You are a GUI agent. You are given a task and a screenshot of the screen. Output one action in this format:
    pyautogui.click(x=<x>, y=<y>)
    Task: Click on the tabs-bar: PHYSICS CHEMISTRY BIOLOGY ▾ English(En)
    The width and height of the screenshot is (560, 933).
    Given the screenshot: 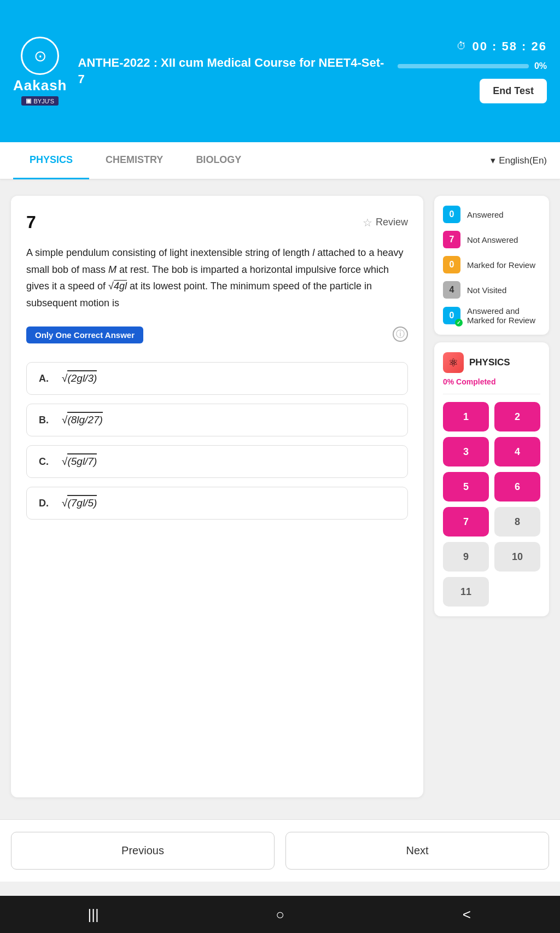 What is the action you would take?
    pyautogui.click(x=280, y=161)
    